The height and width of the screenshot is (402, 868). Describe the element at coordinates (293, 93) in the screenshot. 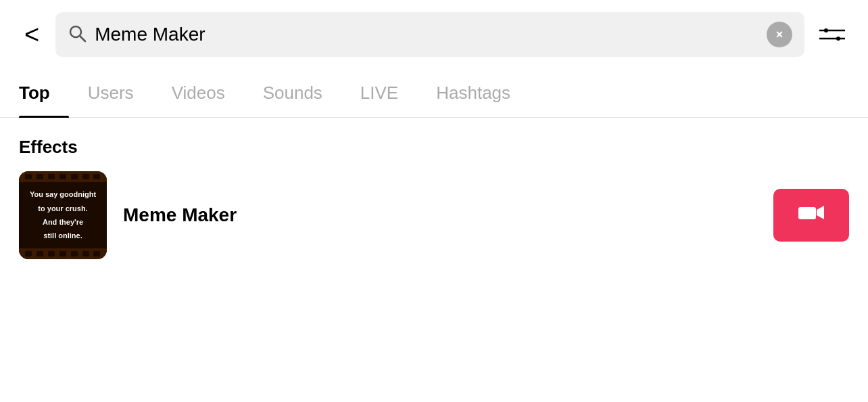

I see `tab-sounds: Sounds` at that location.